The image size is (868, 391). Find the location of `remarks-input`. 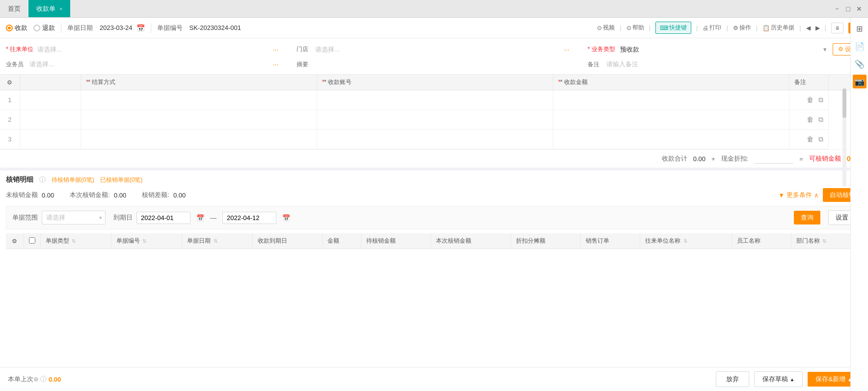

remarks-input is located at coordinates (733, 64).